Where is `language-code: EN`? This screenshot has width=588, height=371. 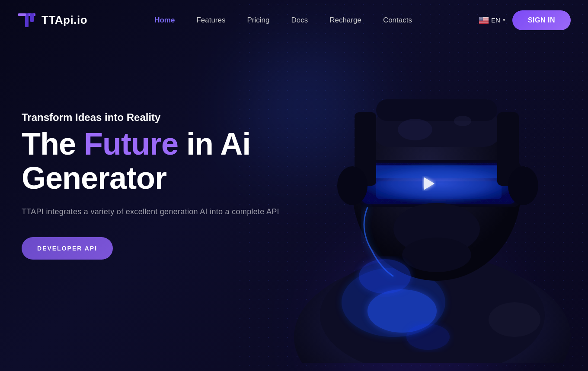 language-code: EN is located at coordinates (495, 20).